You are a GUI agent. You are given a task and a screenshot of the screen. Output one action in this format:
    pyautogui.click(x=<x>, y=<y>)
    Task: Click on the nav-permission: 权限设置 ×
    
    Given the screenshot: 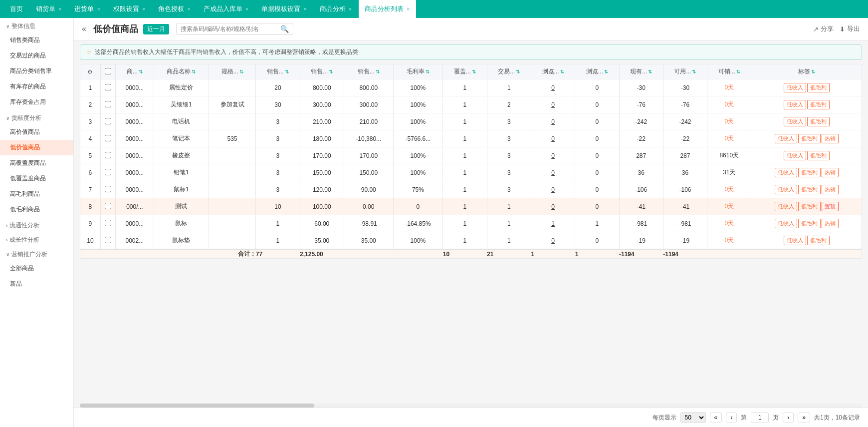 What is the action you would take?
    pyautogui.click(x=129, y=9)
    